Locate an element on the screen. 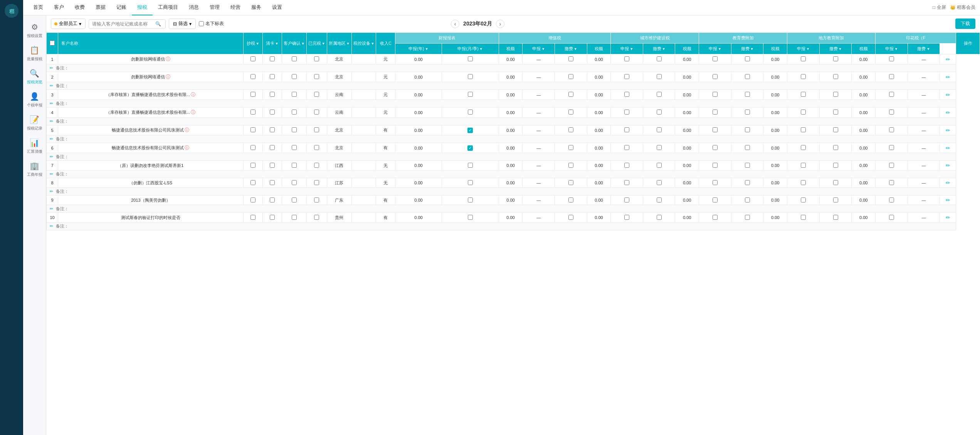 This screenshot has width=980, height=435. company-name-cell: 2013（陶美劳勿删） is located at coordinates (151, 201).